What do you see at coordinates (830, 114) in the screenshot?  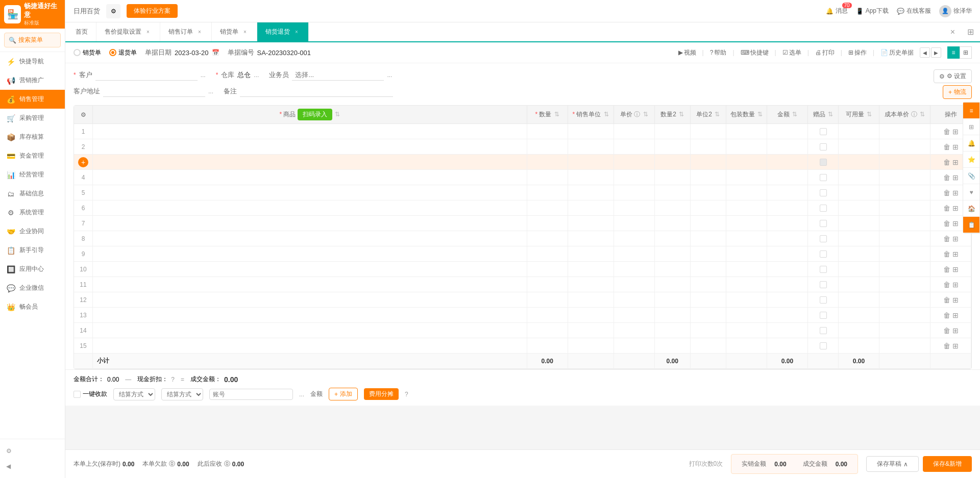 I see `gift-sort-icon: ⇅` at bounding box center [830, 114].